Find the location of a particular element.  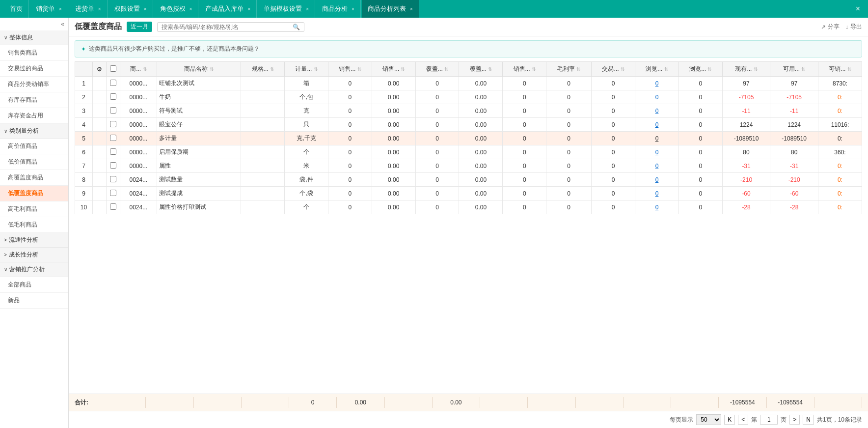

sidebar-item-new-goods: 新品 is located at coordinates (34, 301).